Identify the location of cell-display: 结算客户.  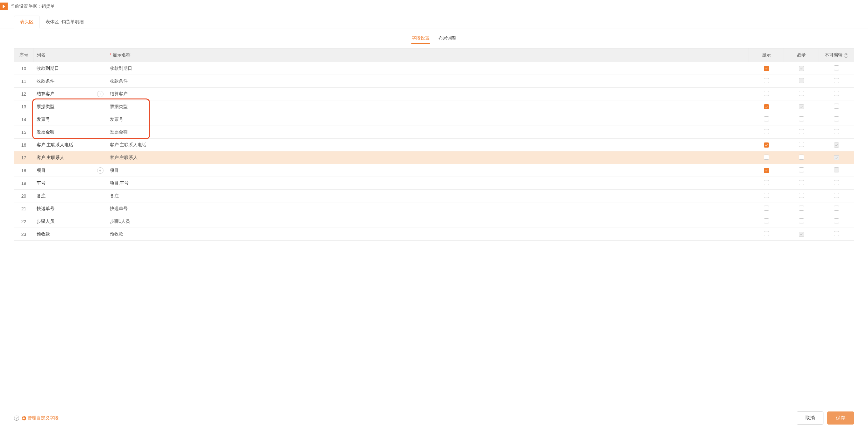
(428, 94).